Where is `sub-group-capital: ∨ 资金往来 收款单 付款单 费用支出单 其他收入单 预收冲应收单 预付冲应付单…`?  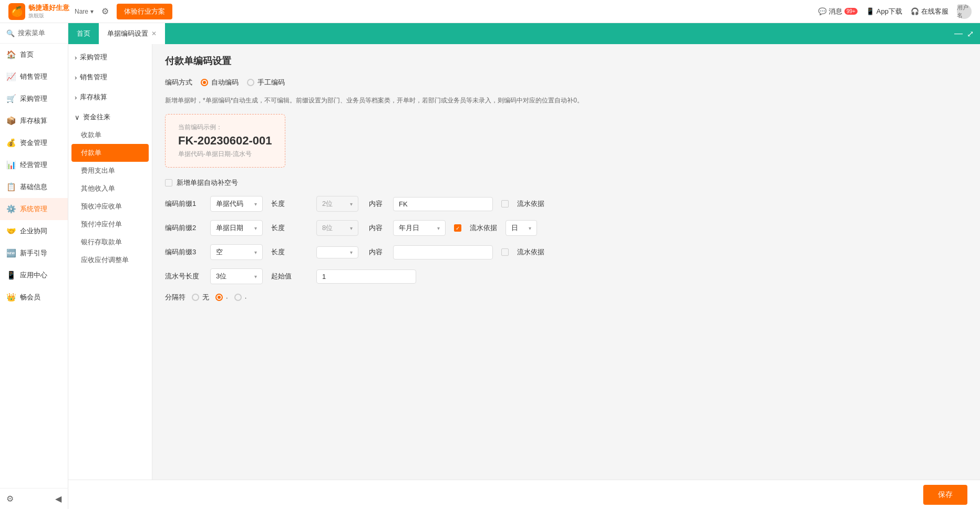 sub-group-capital: ∨ 资金往来 收款单 付款单 费用支出单 其他收入单 预收冲应收单 预付冲应付单… is located at coordinates (110, 189).